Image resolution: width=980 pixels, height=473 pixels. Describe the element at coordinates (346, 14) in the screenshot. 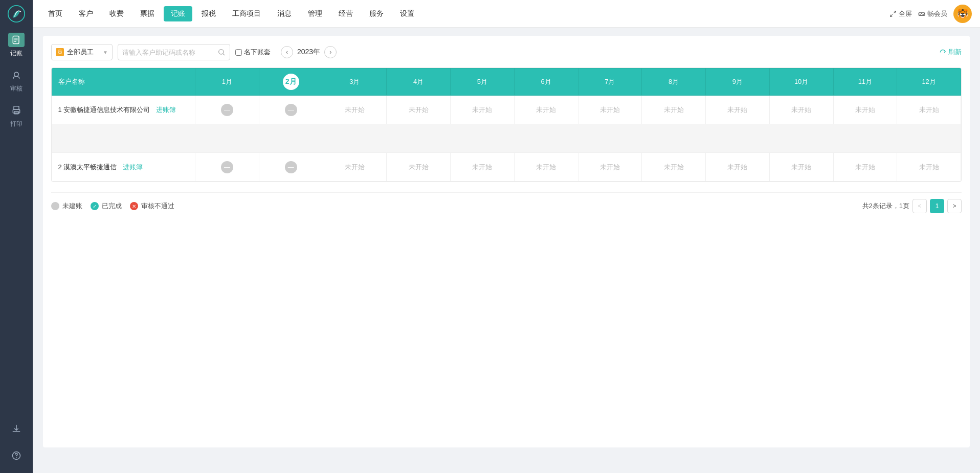

I see `nav-operation: 经营` at that location.